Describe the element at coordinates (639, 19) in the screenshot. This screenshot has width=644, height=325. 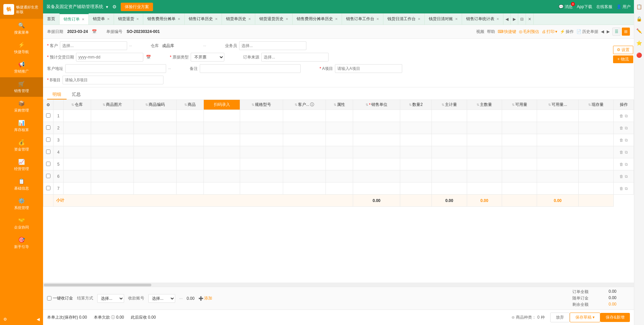
I see `right-panel-icon-2: 🔒` at that location.